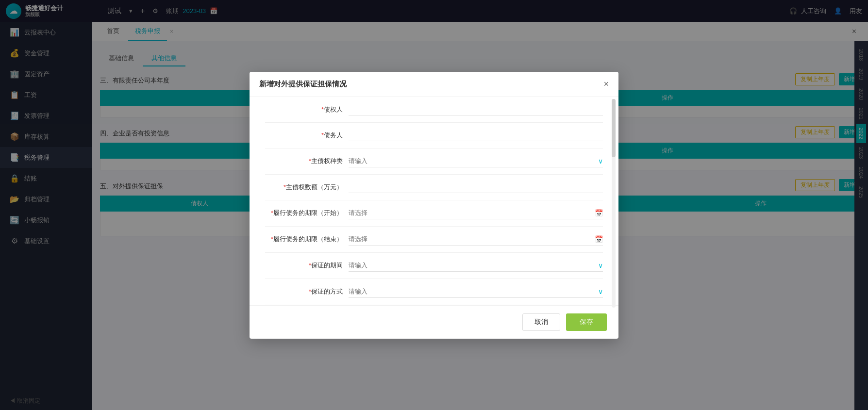 The height and width of the screenshot is (410, 868). Describe the element at coordinates (304, 187) in the screenshot. I see `form-label-debt-amount: *主债权数额（万元）` at that location.